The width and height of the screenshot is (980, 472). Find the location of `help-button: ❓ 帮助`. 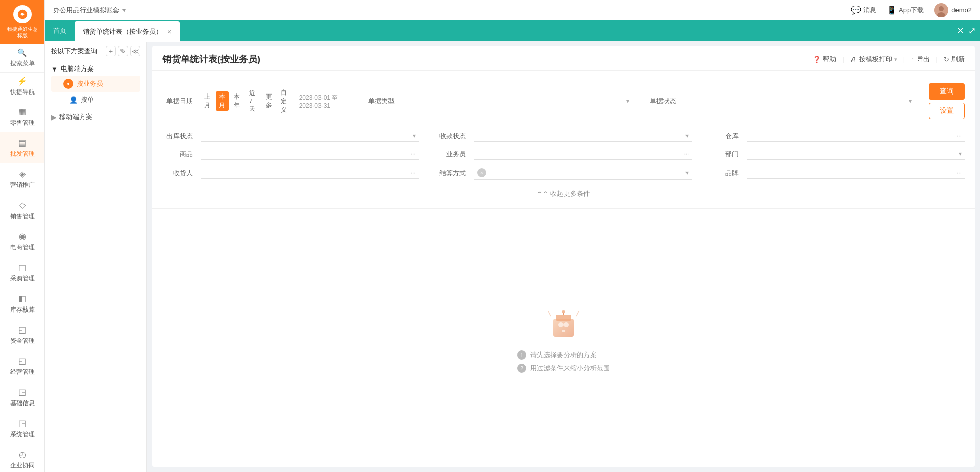

help-button: ❓ 帮助 is located at coordinates (824, 59).